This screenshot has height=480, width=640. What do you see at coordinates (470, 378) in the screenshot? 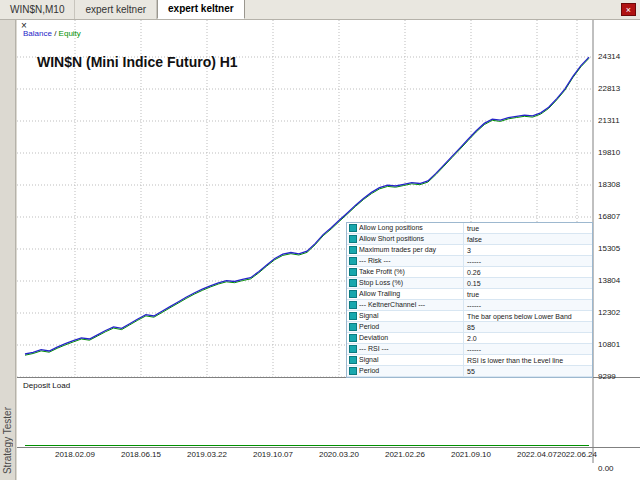
I see `input-row: Level49` at bounding box center [470, 378].